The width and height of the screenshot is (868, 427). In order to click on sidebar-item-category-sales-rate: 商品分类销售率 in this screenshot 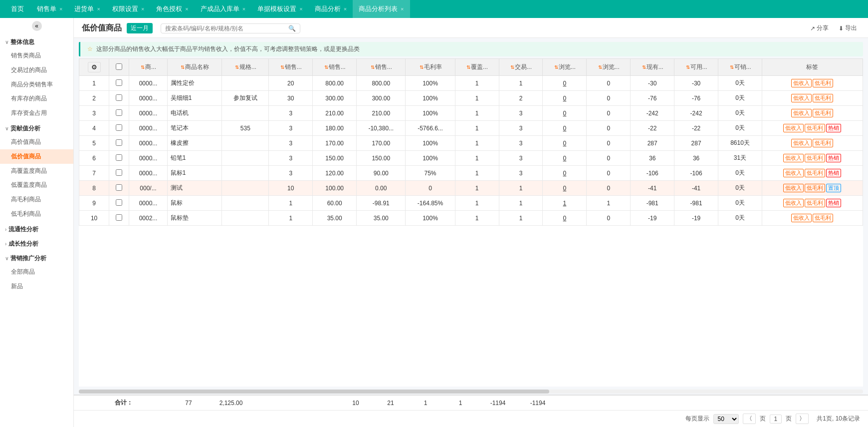, I will do `click(37, 85)`.